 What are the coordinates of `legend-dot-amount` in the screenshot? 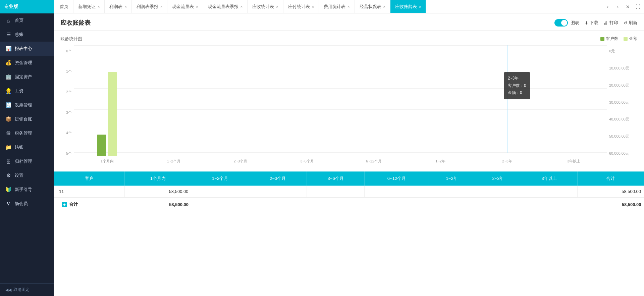 It's located at (626, 39).